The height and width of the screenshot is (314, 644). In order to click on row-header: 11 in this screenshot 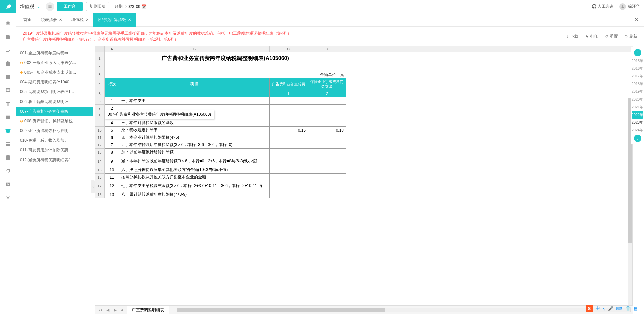, I will do `click(100, 138)`.